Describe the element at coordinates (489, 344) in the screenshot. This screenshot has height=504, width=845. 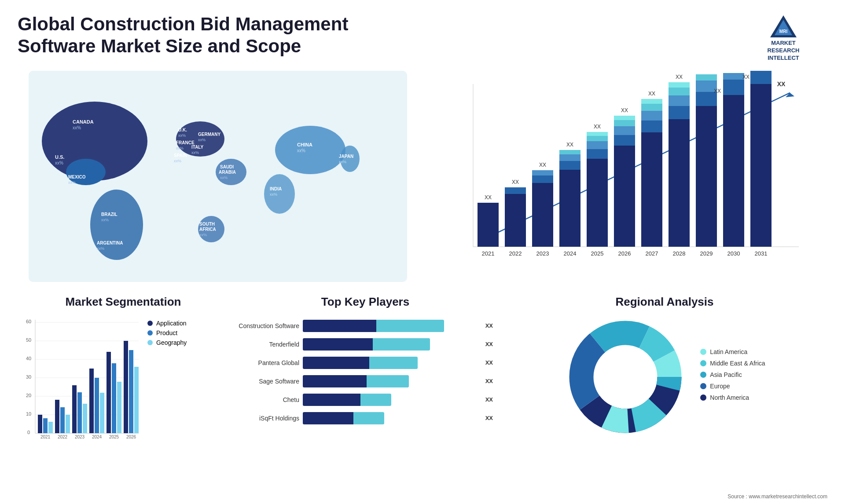
I see `player-value-2: XX` at that location.